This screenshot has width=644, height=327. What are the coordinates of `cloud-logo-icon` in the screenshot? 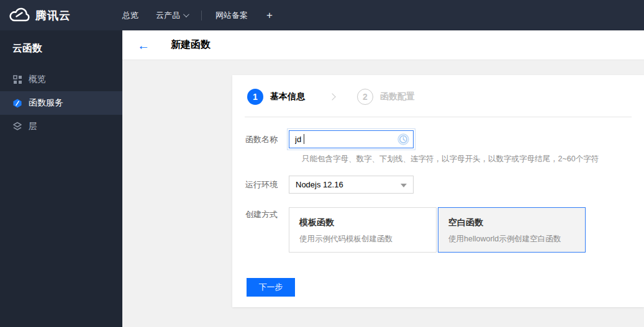 It's located at (19, 15).